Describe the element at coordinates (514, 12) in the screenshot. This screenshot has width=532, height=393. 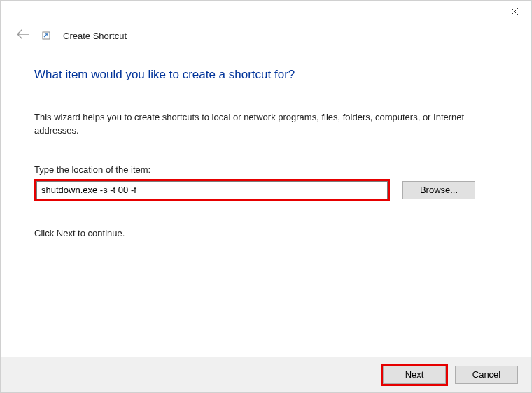
I see `close-button` at that location.